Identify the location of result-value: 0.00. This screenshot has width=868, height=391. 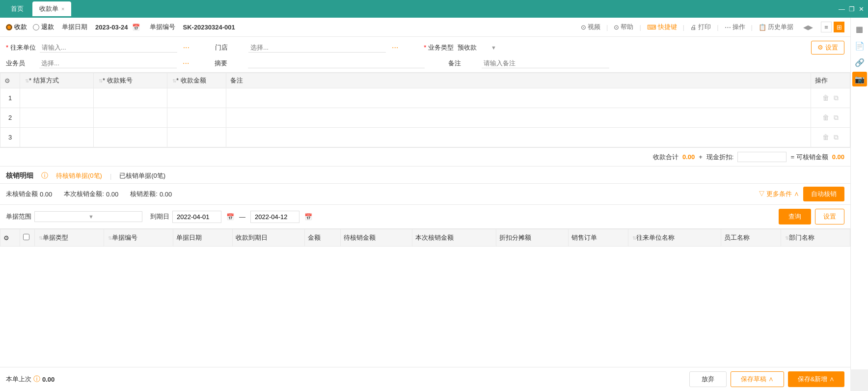
(839, 157).